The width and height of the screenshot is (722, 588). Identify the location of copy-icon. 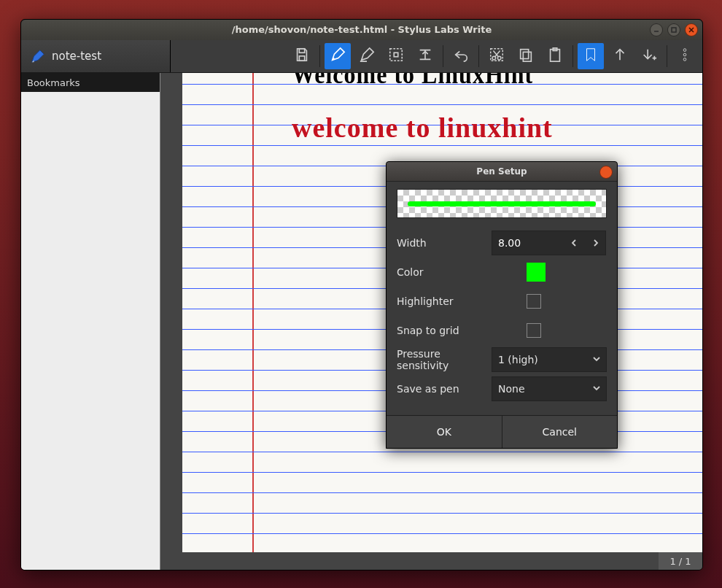
(526, 56).